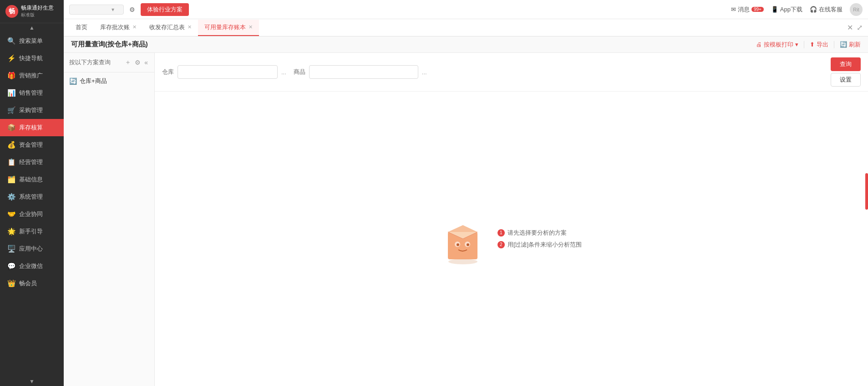 Image resolution: width=868 pixels, height=386 pixels. Describe the element at coordinates (32, 180) in the screenshot. I see `sidebar-item-base: 🗂️ 基础信息` at that location.